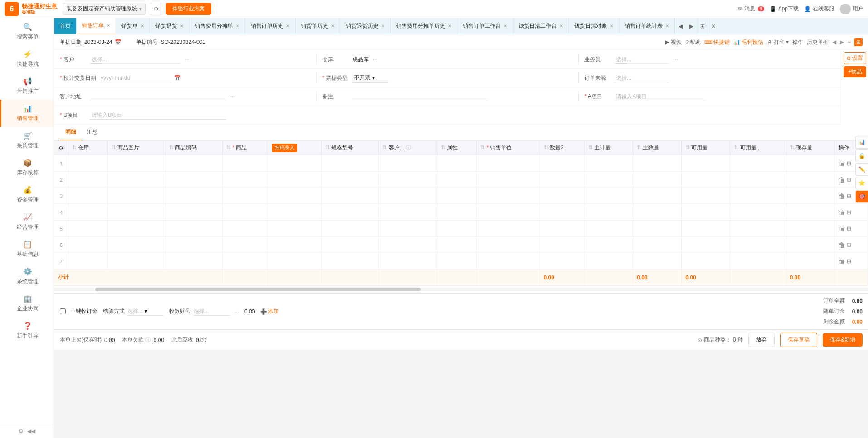 This screenshot has width=868, height=438. Describe the element at coordinates (706, 180) in the screenshot. I see `row-2-available` at that location.